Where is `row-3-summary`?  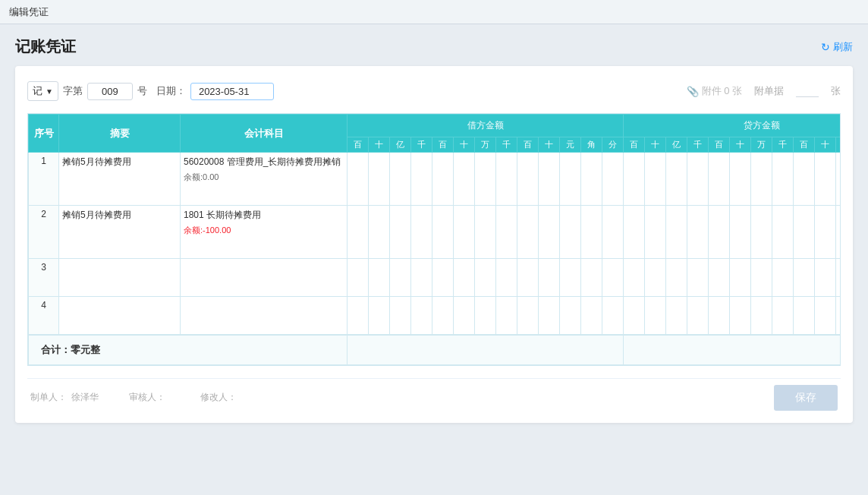 row-3-summary is located at coordinates (120, 278).